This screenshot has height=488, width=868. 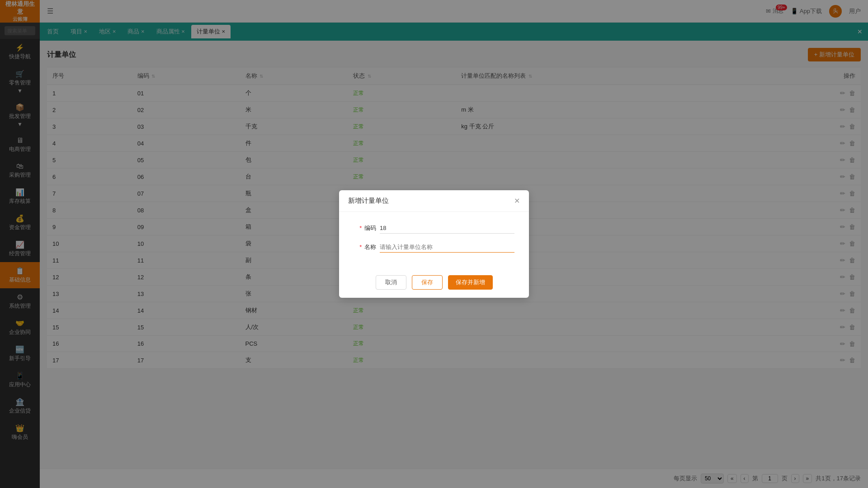 I want to click on modal-body: * 编码 * 名称, so click(x=434, y=241).